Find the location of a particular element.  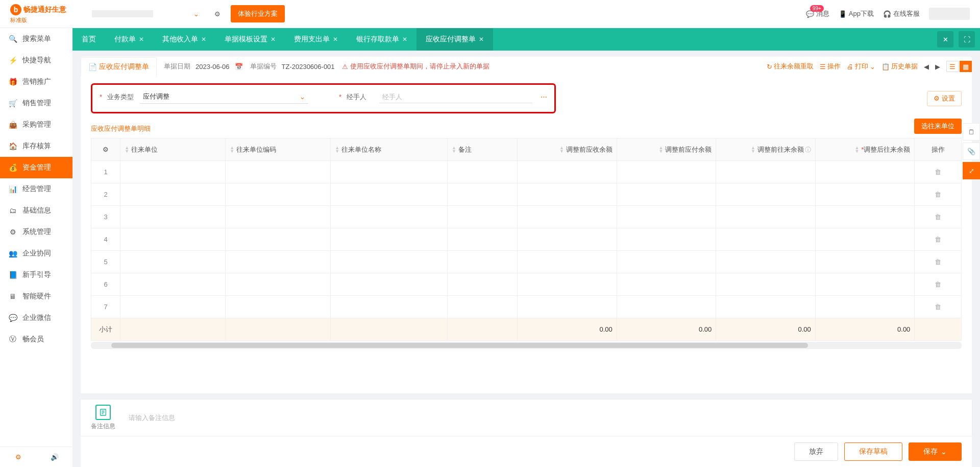

messages-button: 99+ 💬 消息 is located at coordinates (818, 14).